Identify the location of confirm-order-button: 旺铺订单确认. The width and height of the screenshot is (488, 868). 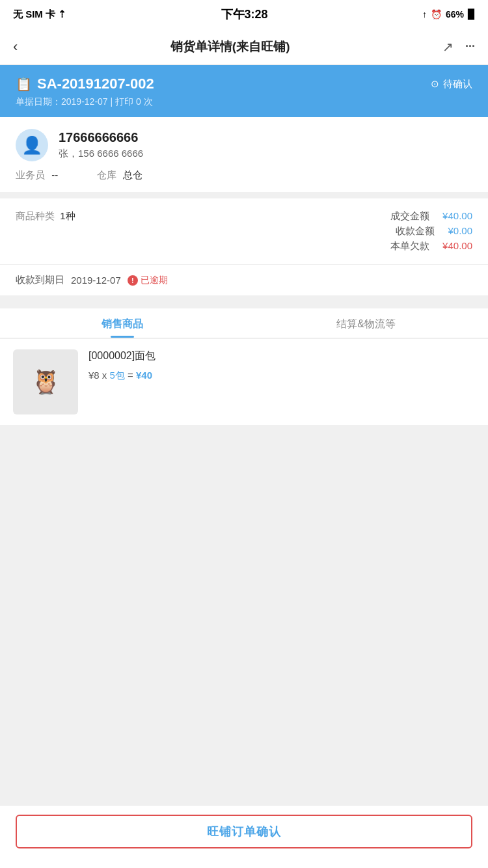
(244, 832).